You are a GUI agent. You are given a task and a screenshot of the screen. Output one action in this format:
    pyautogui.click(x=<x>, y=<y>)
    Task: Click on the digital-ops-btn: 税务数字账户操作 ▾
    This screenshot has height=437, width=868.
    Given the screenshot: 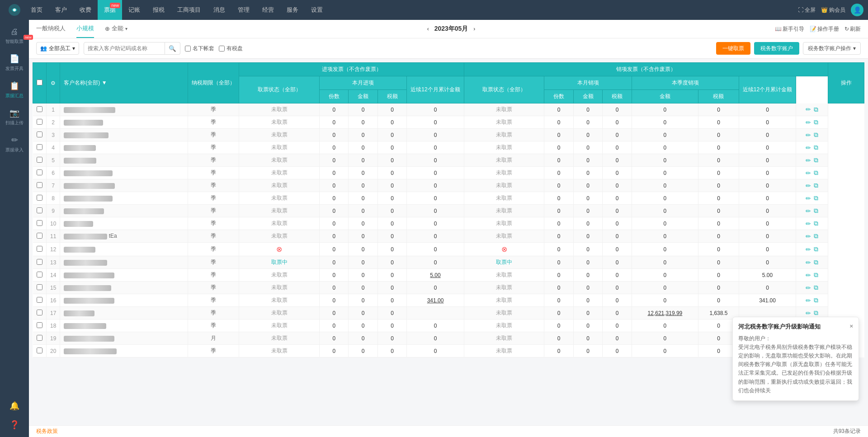 What is the action you would take?
    pyautogui.click(x=832, y=48)
    